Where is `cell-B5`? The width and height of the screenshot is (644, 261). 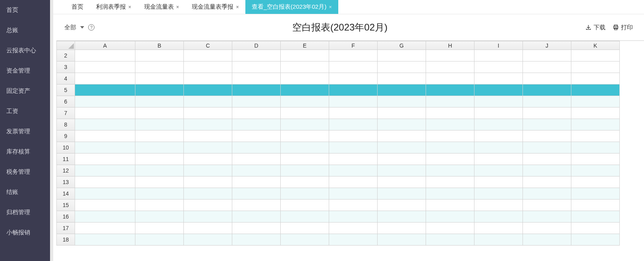
cell-B5 is located at coordinates (160, 90).